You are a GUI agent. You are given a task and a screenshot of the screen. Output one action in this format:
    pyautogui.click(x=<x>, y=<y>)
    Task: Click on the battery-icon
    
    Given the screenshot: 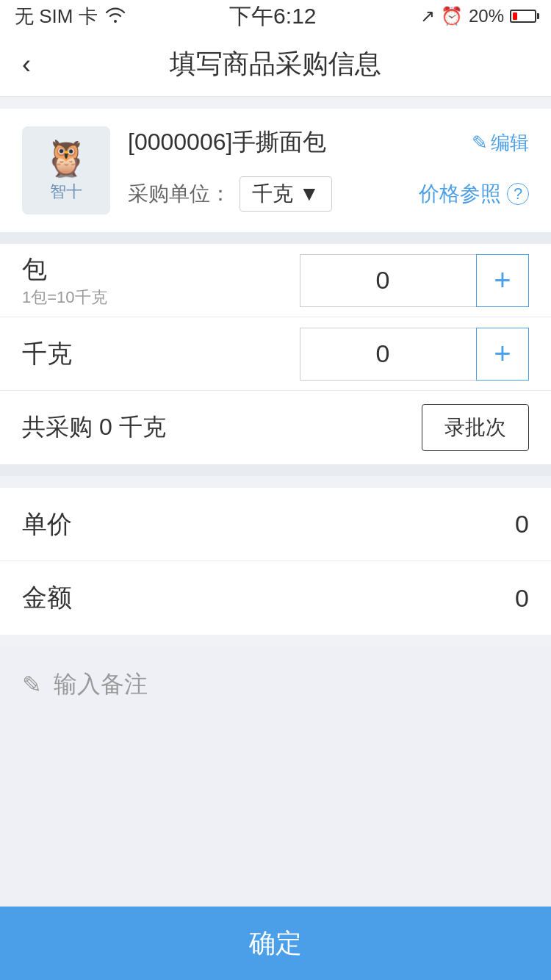 What is the action you would take?
    pyautogui.click(x=523, y=16)
    